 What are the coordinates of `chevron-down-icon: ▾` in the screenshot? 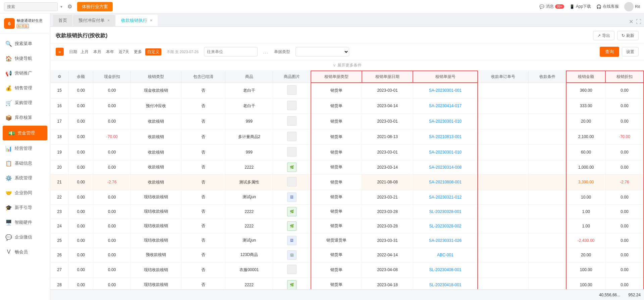 It's located at (61, 7).